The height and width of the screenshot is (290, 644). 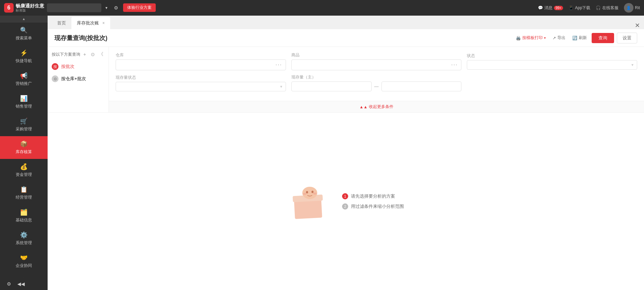 I want to click on close-panel-btn: ✕, so click(x=637, y=25).